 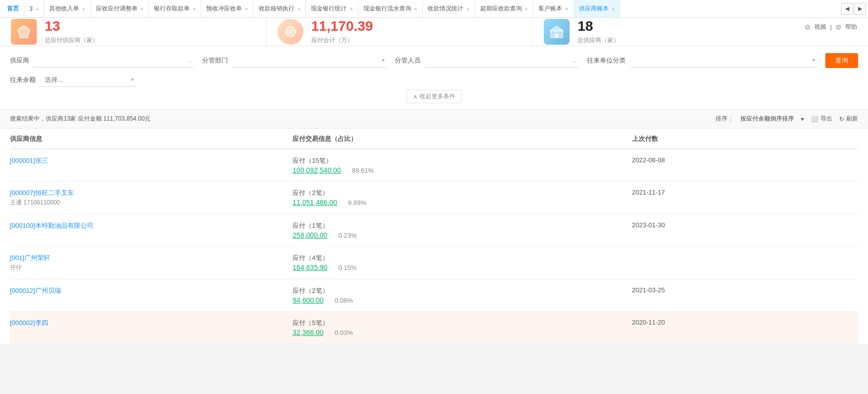 What do you see at coordinates (23, 80) in the screenshot?
I see `balance-filter-label: 往来余额` at bounding box center [23, 80].